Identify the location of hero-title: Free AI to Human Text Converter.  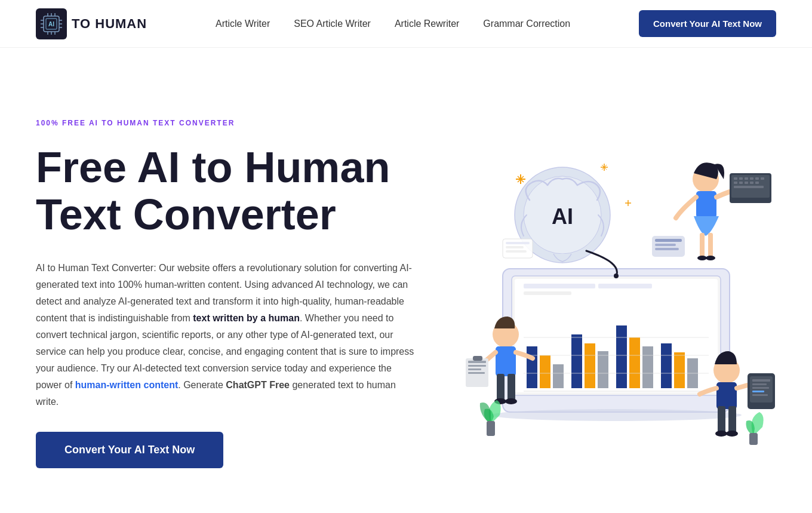
(239, 191).